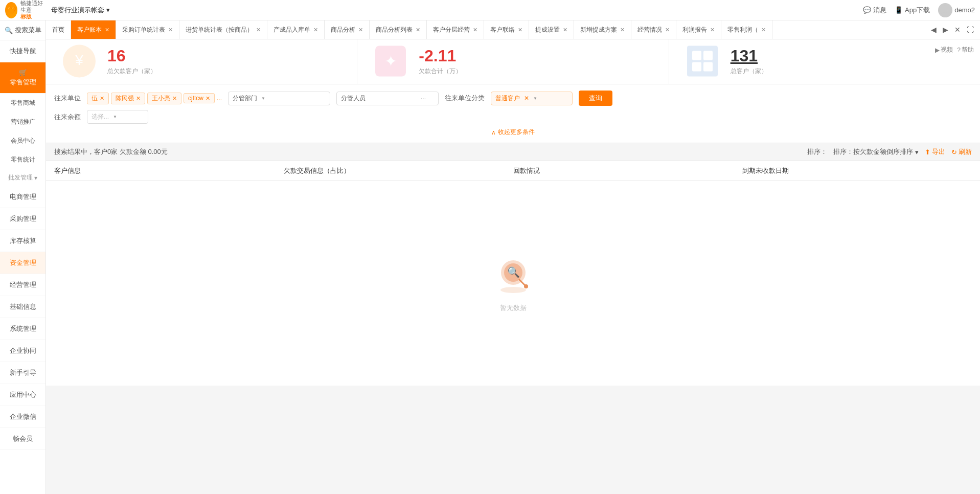  I want to click on sidebar-item-batch-mgmt: 批发管理 ▾, so click(22, 178).